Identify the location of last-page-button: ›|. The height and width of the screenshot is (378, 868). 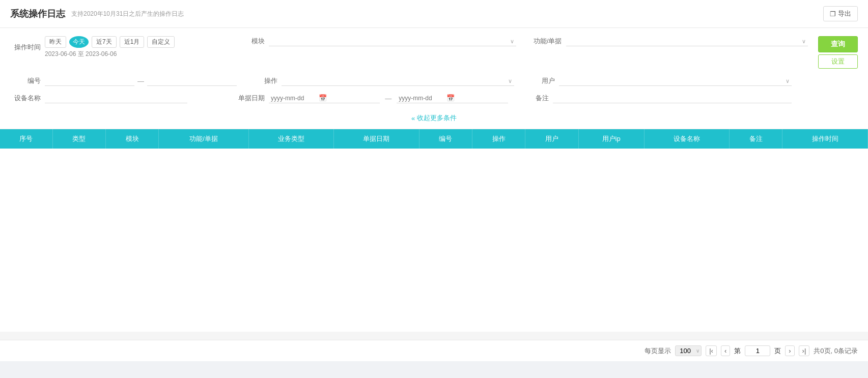
(804, 351).